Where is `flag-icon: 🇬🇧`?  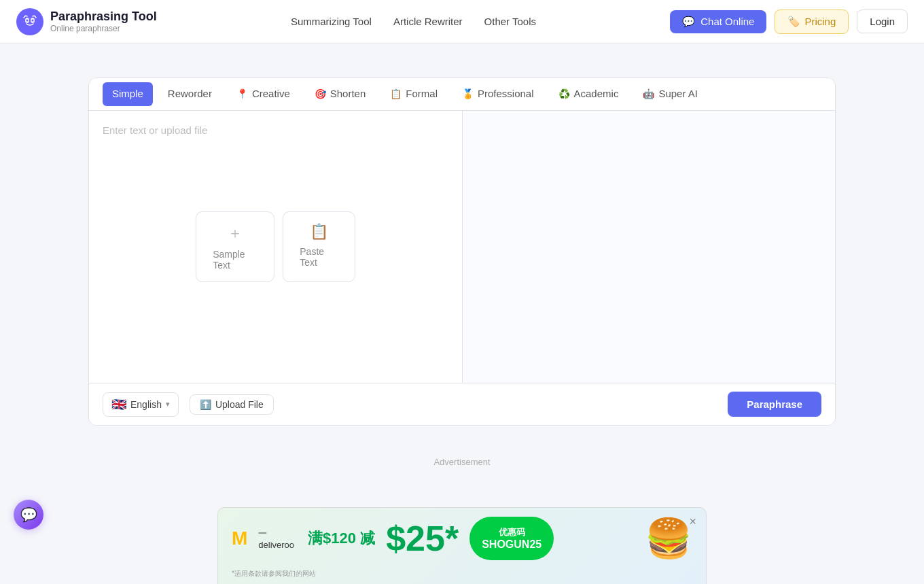 flag-icon: 🇬🇧 is located at coordinates (119, 405).